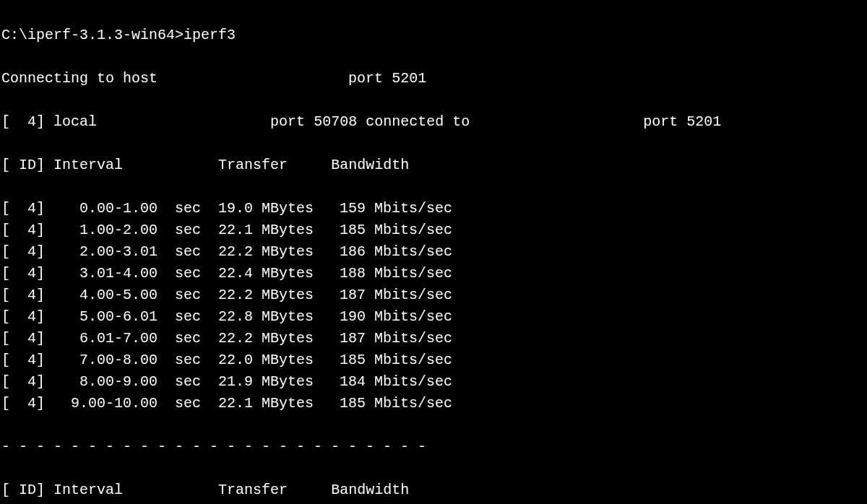  I want to click on interval-row: [ 4] 9.00-10.00 sec 22.1 MBytes 185 Mbit…, so click(434, 404).